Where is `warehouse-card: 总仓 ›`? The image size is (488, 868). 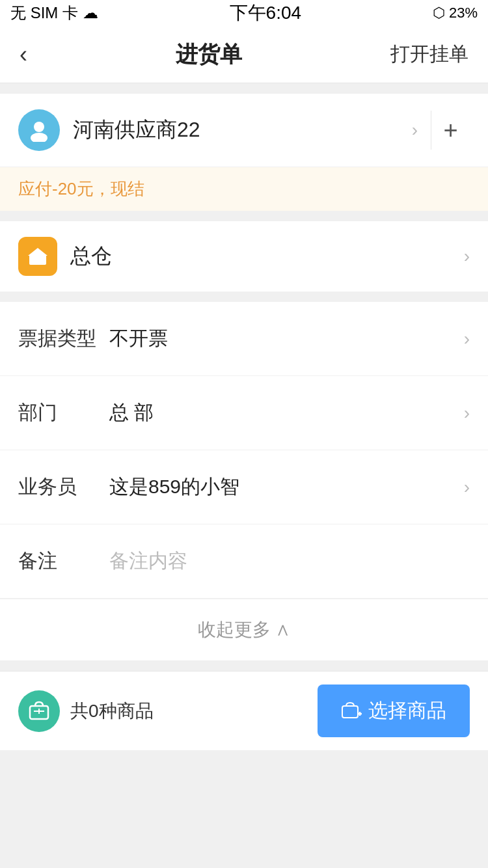 warehouse-card: 总仓 › is located at coordinates (244, 256).